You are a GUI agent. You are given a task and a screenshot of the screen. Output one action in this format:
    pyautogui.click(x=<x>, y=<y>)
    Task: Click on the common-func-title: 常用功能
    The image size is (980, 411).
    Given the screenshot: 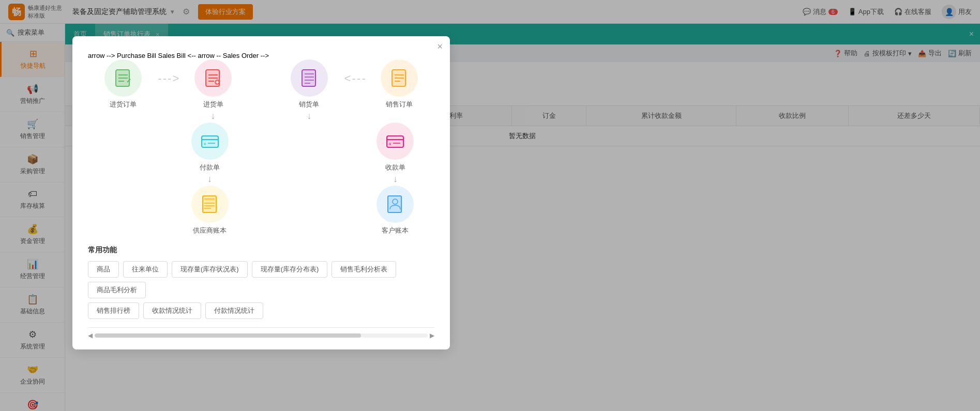 What is the action you would take?
    pyautogui.click(x=261, y=250)
    